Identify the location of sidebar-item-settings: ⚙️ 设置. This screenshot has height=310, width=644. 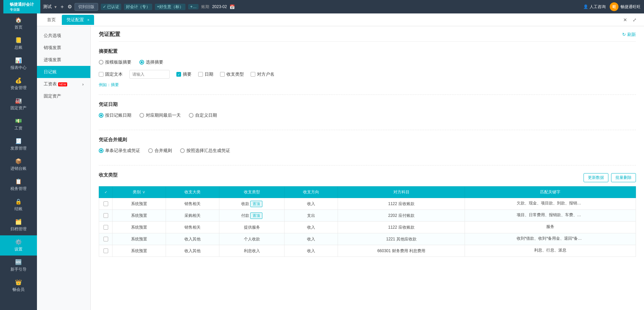
(18, 245).